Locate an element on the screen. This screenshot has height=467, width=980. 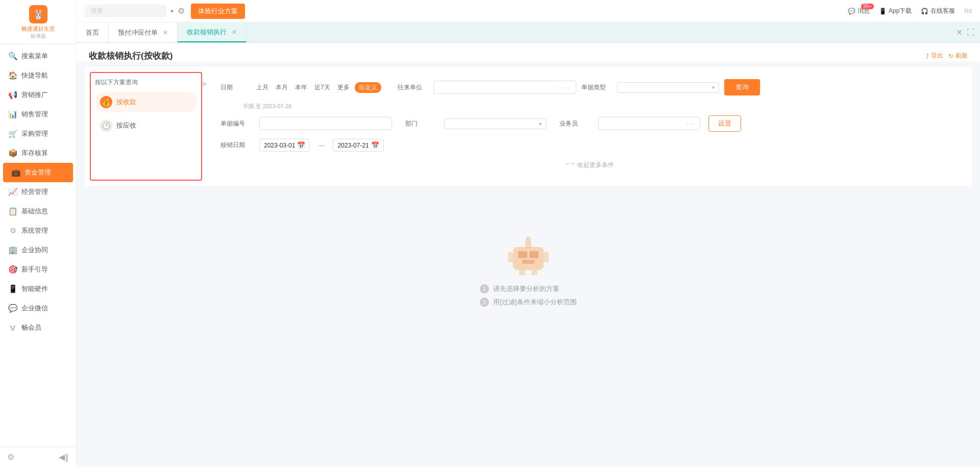
topbar-dropdown-icon: ▾ is located at coordinates (172, 11).